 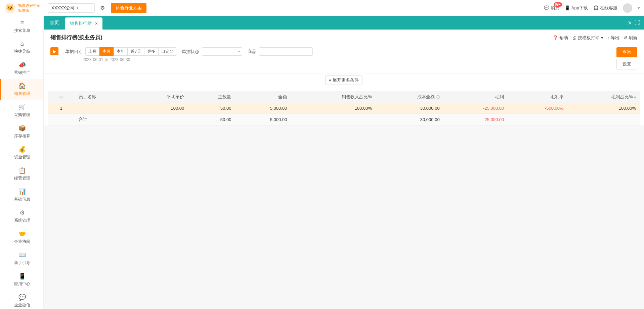 What do you see at coordinates (106, 52) in the screenshot?
I see `date-btn-cur-month: 本月` at bounding box center [106, 52].